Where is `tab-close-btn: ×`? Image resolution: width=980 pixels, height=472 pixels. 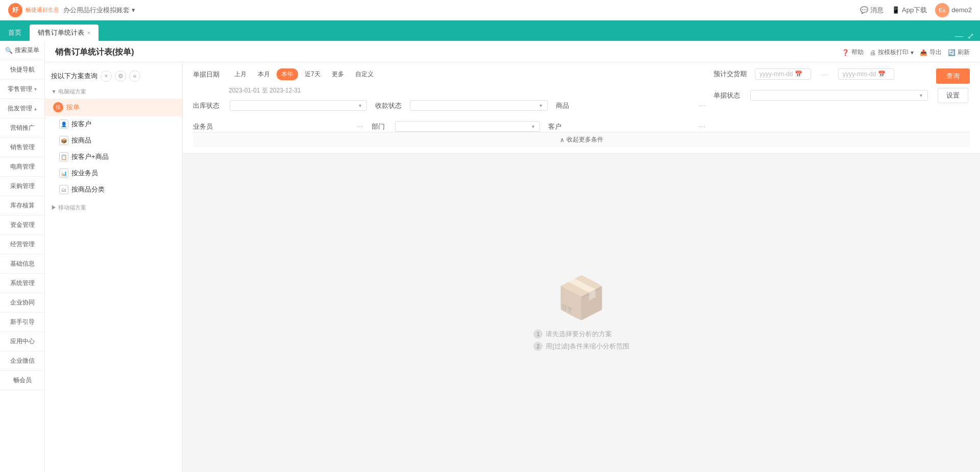
tab-close-btn: × is located at coordinates (89, 33).